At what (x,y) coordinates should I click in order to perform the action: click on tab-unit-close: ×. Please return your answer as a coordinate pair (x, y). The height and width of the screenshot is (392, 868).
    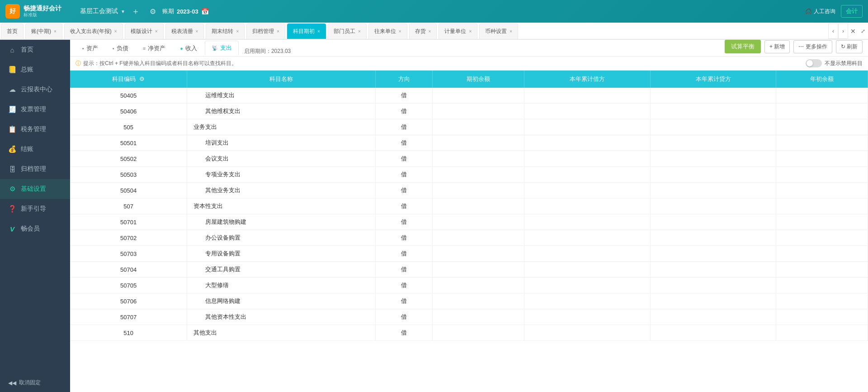
    Looking at the image, I should click on (470, 32).